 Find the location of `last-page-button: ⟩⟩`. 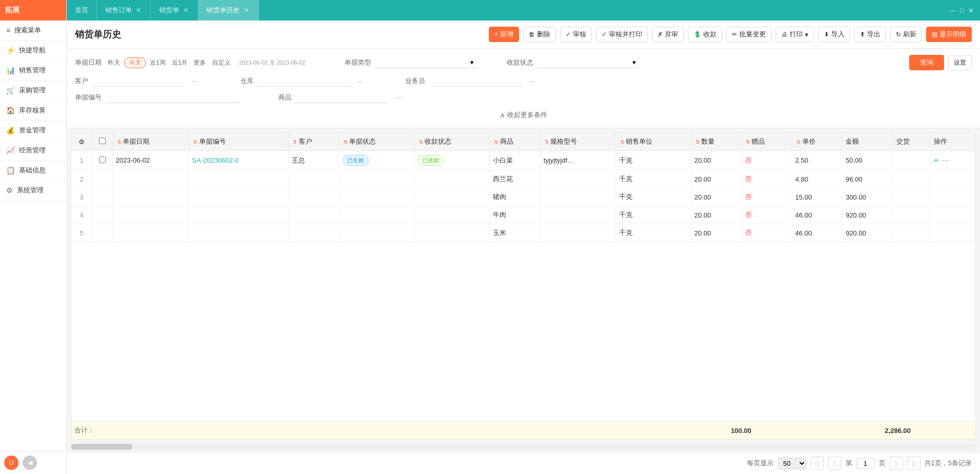

last-page-button: ⟩⟩ is located at coordinates (914, 463).